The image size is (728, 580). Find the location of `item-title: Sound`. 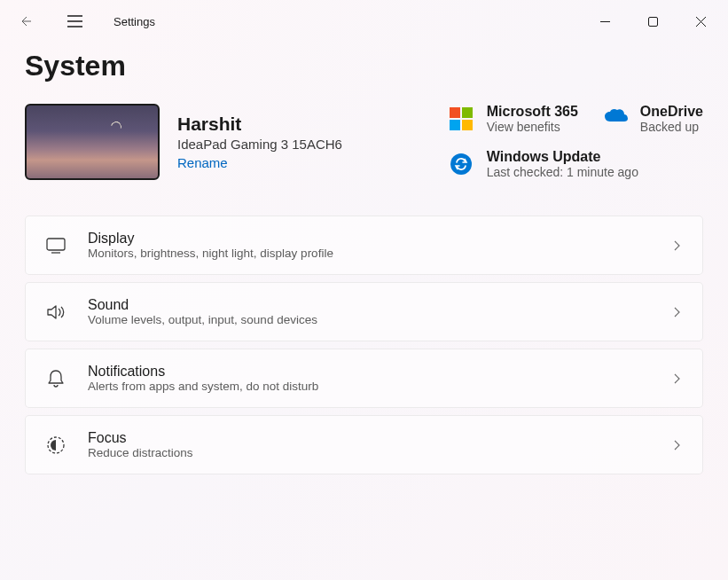

item-title: Sound is located at coordinates (369, 305).